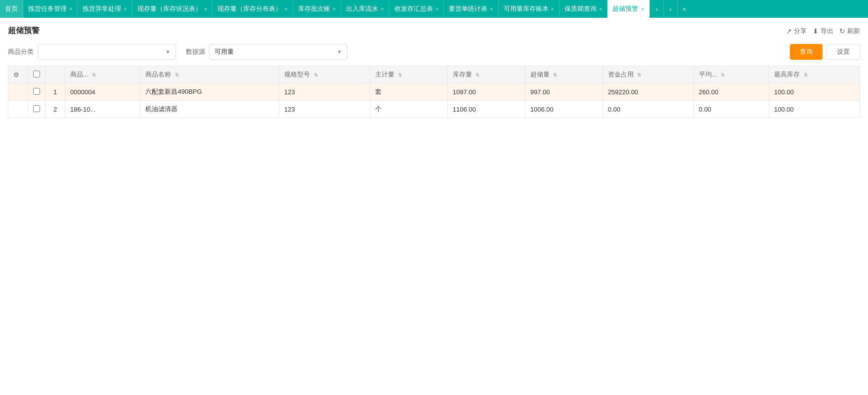 The height and width of the screenshot is (395, 868). What do you see at coordinates (434, 52) in the screenshot?
I see `filter-row: 商品分类 ▼ 数据源 可用量 ▼ 查询 设置` at bounding box center [434, 52].